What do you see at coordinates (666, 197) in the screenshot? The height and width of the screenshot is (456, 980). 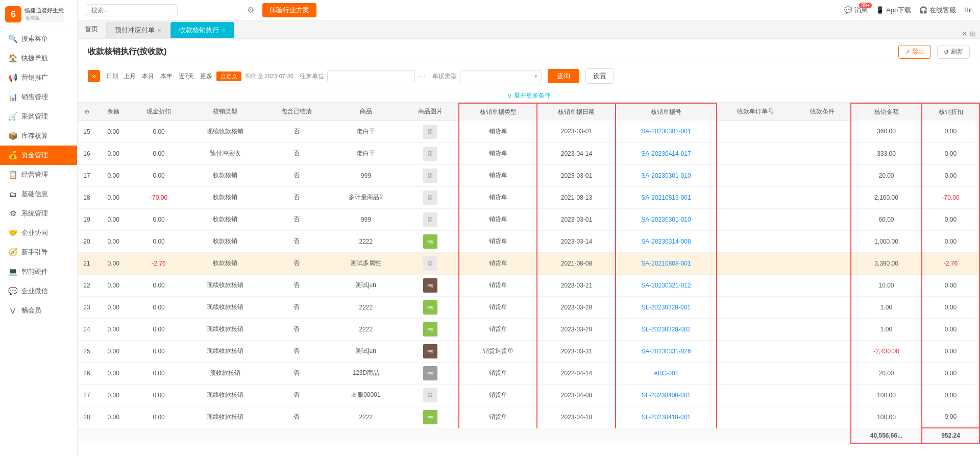 I see `cell-write-off-bill-no: SA-20210813-001` at bounding box center [666, 197].